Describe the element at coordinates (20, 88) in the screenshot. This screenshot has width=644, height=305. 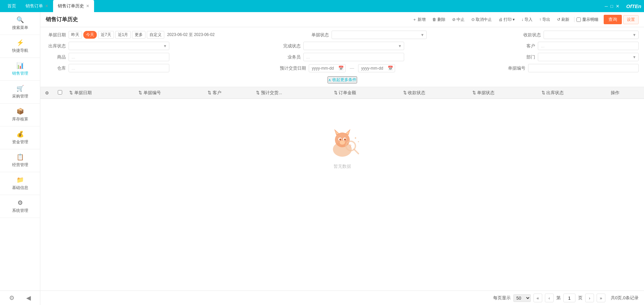
I see `purchase-icon: 🛒` at that location.